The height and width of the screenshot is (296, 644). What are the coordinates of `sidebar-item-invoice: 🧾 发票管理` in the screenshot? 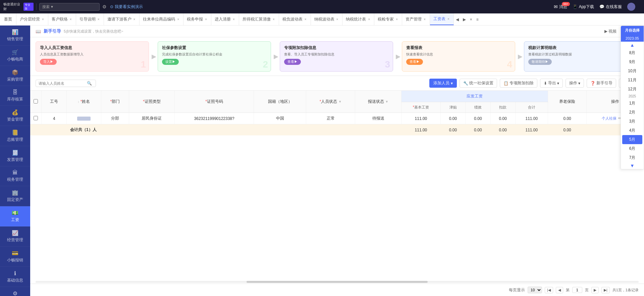 It's located at (15, 156).